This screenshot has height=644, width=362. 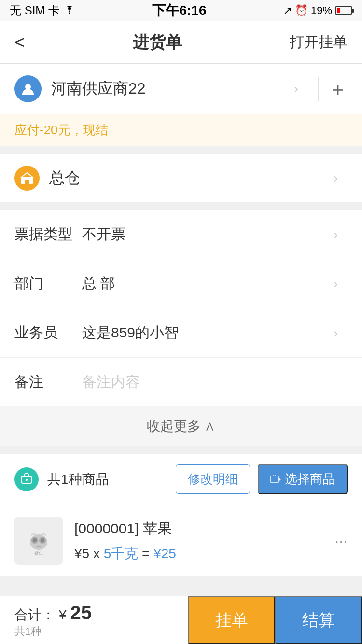 I want to click on select-product-label: 选择商品, so click(x=310, y=479).